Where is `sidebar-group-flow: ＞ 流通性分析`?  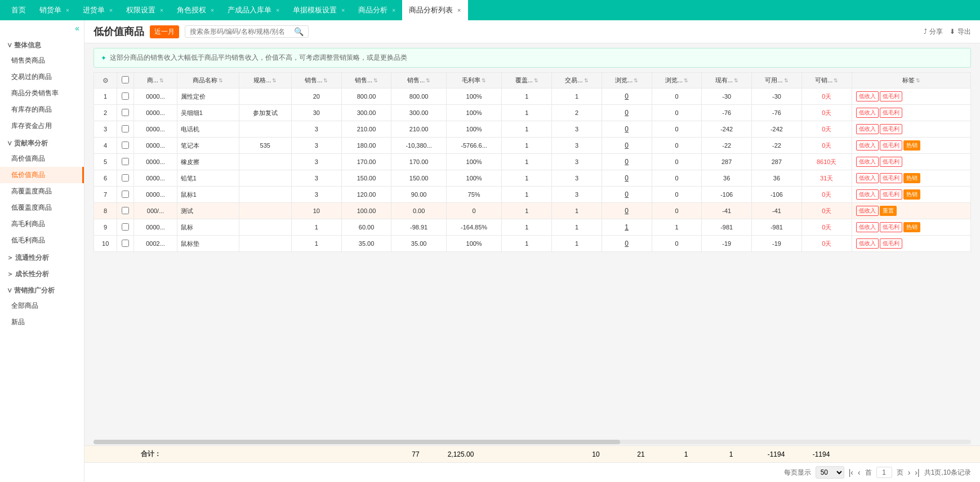
sidebar-group-flow: ＞ 流通性分析 is located at coordinates (42, 257).